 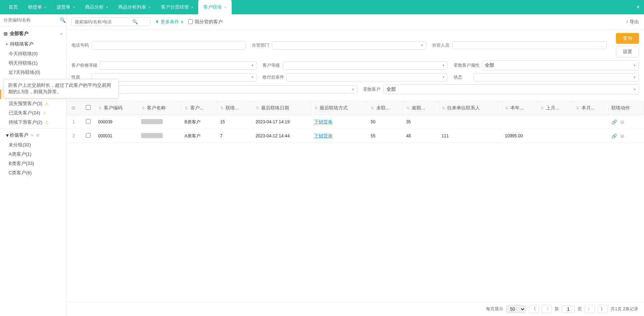 What do you see at coordinates (200, 136) in the screenshot?
I see `row-type-2: A类客户` at bounding box center [200, 136].